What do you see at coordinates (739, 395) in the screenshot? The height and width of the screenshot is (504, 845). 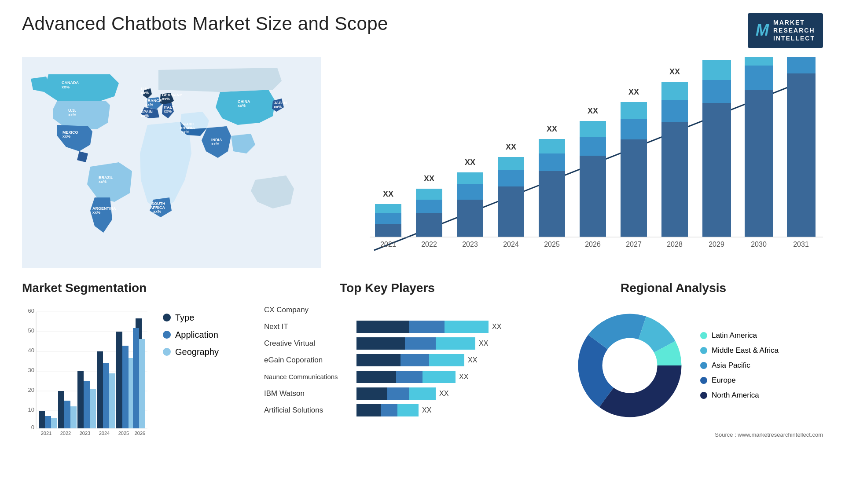 I see `reg-legend-northamerica: North America` at bounding box center [739, 395].